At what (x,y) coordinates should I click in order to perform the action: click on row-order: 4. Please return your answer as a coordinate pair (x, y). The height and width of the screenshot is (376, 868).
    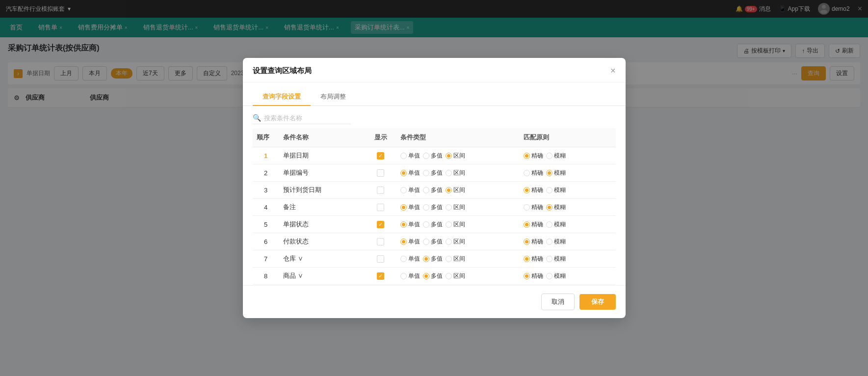
    Looking at the image, I should click on (266, 207).